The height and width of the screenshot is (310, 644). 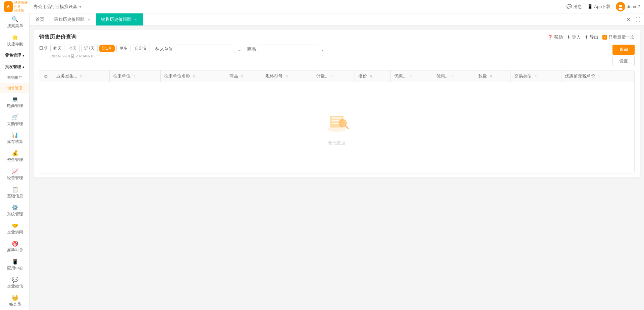 What do you see at coordinates (15, 298) in the screenshot?
I see `member-icon: 👑` at bounding box center [15, 298].